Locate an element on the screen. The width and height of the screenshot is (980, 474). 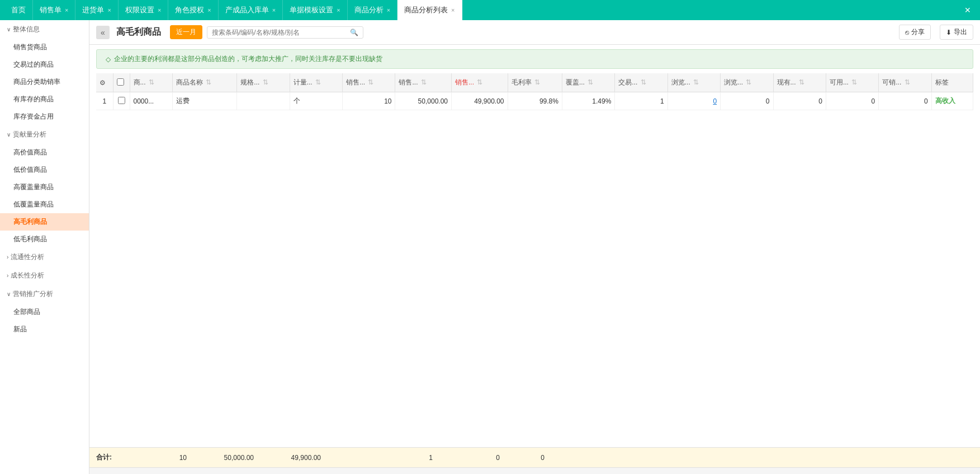
col-sales-amount: 销售... ⇅ is located at coordinates (424, 83).